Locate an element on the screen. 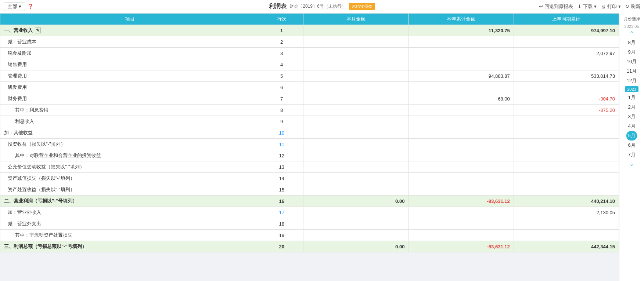 This screenshot has height=281, width=644. table-cell-year: 11,320.75 is located at coordinates (461, 31).